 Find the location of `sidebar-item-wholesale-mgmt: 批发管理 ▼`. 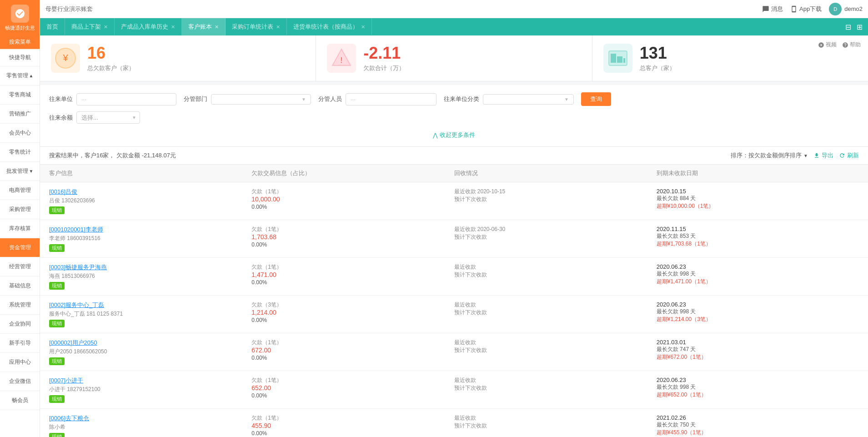

sidebar-item-wholesale-mgmt: 批发管理 ▼ is located at coordinates (20, 171).